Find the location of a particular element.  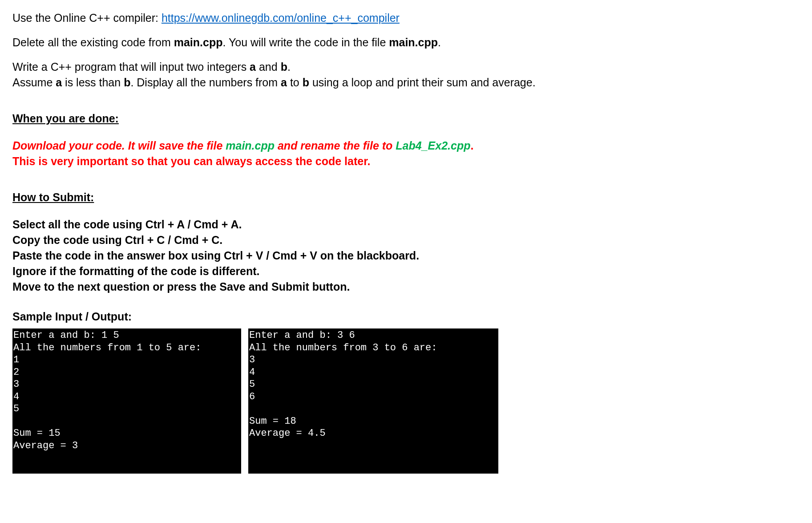

dl-c: and rename the file to is located at coordinates (335, 146).